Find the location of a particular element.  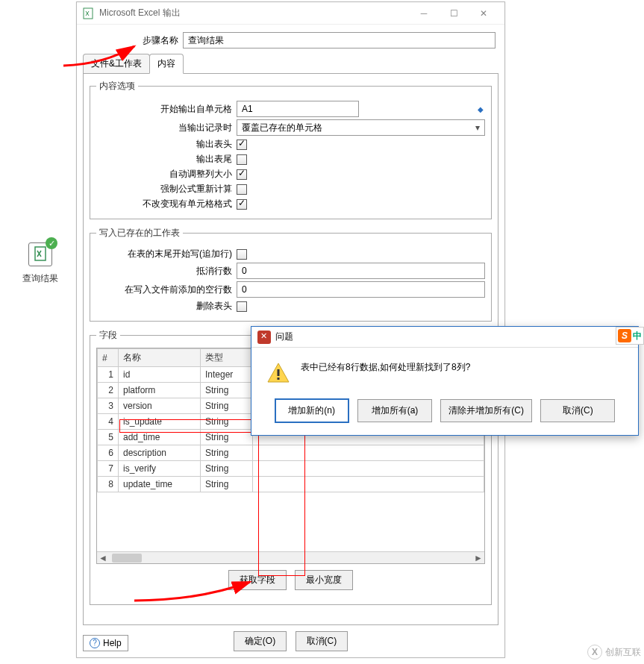

check-badge-icon: ✓ is located at coordinates (51, 243).